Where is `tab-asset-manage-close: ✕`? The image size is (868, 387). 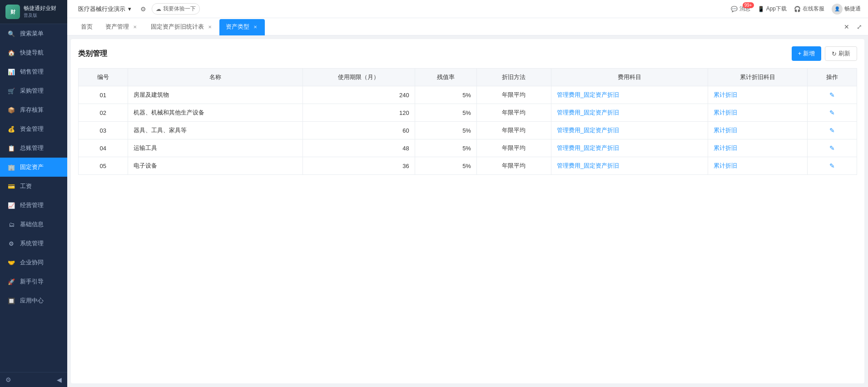
tab-asset-manage-close: ✕ is located at coordinates (135, 27).